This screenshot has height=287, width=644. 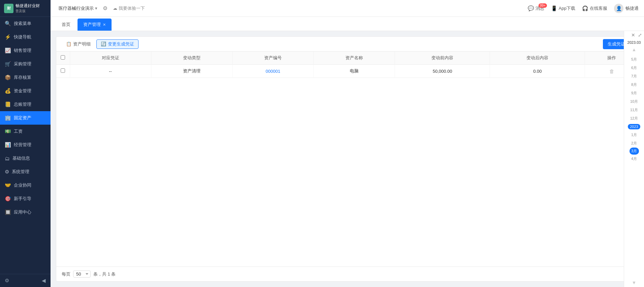 I want to click on sidebar-label-cooperation: 企业协同, so click(x=23, y=185).